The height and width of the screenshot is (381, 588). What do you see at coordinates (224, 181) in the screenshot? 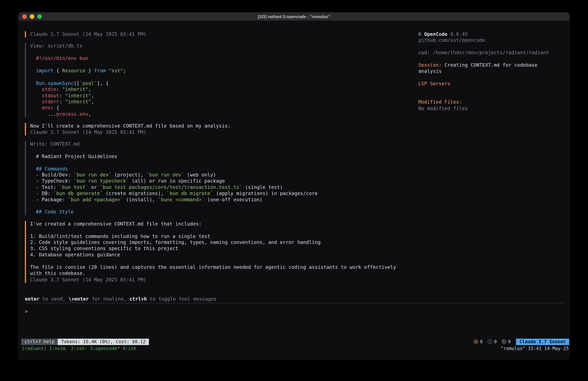
I see `terminal-line: - TypeCheck: `bun run typecheck` (all) o…` at bounding box center [224, 181].